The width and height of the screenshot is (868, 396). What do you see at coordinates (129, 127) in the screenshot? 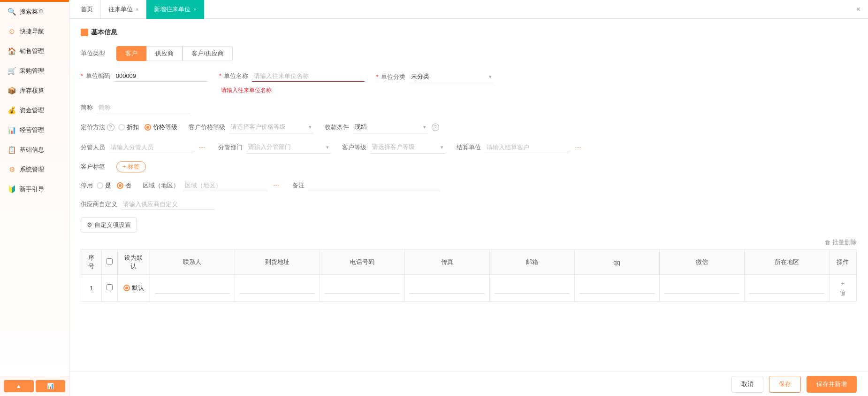
I see `pricing-discount-option: 折扣` at bounding box center [129, 127].